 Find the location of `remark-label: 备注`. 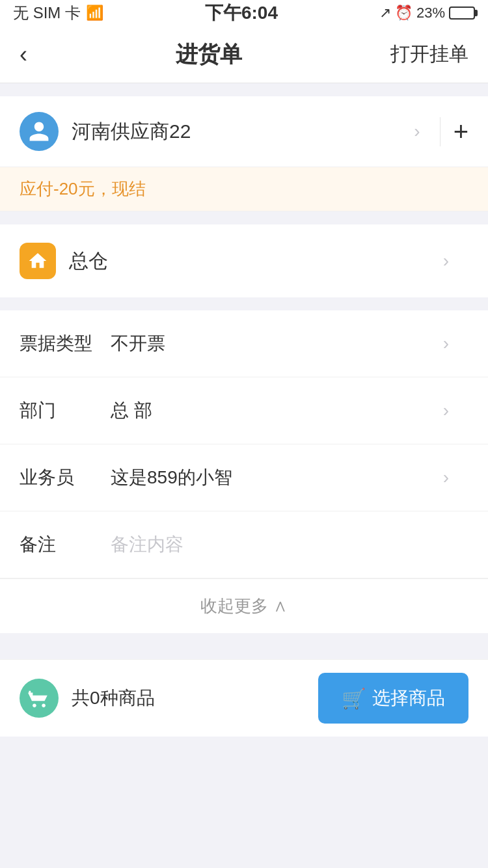

remark-label: 备注 is located at coordinates (65, 545).